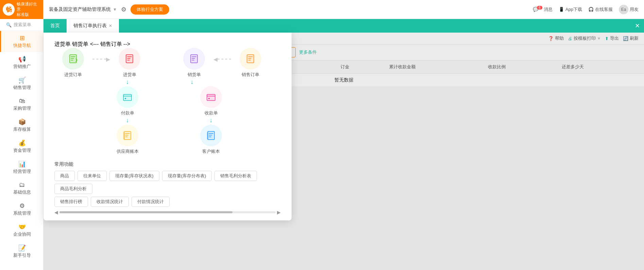 The width and height of the screenshot is (644, 270). Describe the element at coordinates (22, 167) in the screenshot. I see `sidebar-item-operations: 📊经营管理` at that location.